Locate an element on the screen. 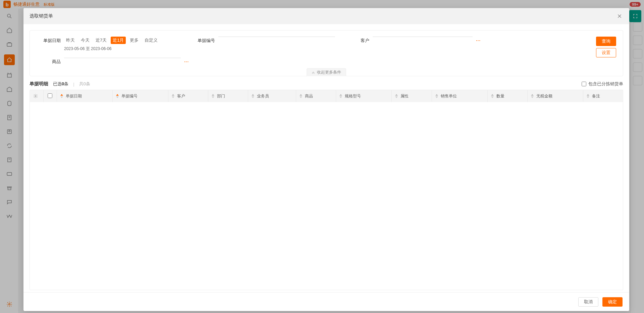 This screenshot has width=644, height=313. close-icon is located at coordinates (620, 16).